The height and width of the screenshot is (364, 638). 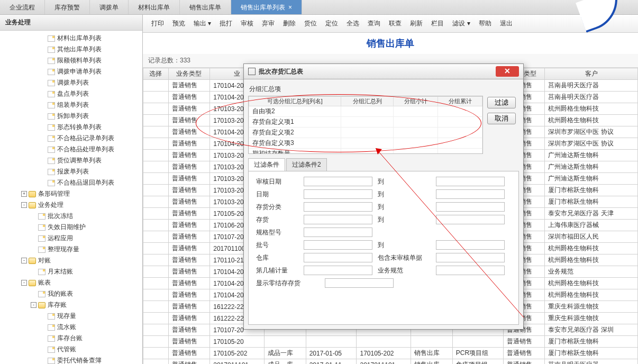 What do you see at coordinates (71, 139) in the screenshot?
I see `tree-item: 不合格品记录单列表` at bounding box center [71, 139].